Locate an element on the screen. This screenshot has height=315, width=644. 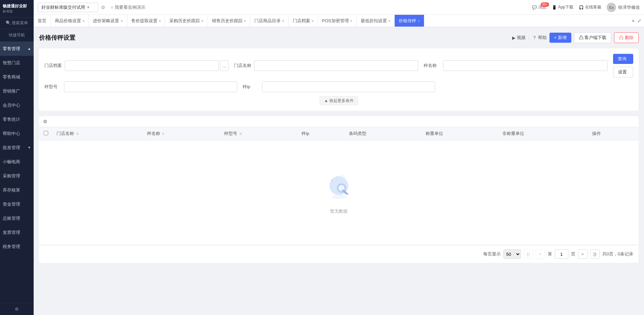
sidebar-item-retail-mall: 零售商城 is located at coordinates (17, 77).